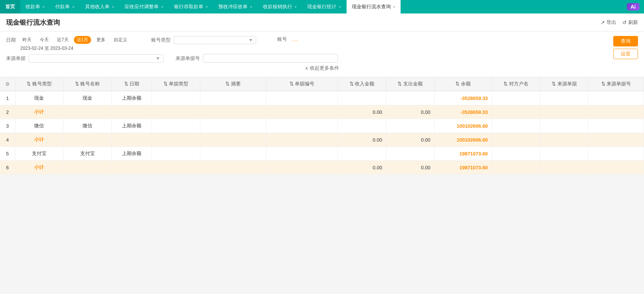 The image size is (644, 294). Describe the element at coordinates (322, 22) in the screenshot. I see `header-bar: 现金银行流水查询 ↗ 导出 ↺ 刷新` at that location.